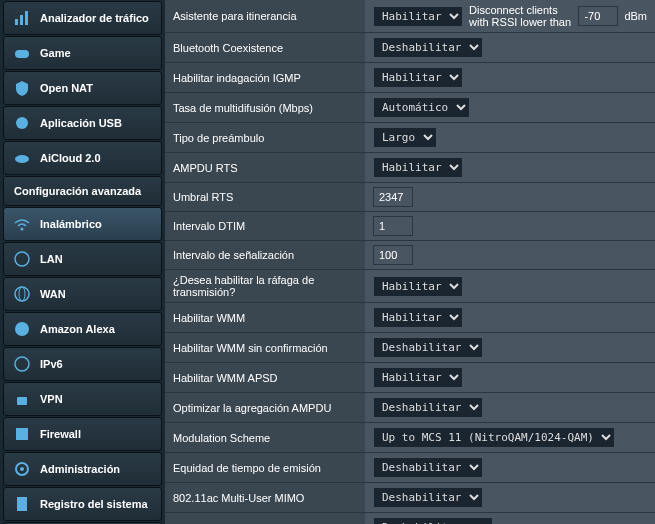 This screenshot has height=524, width=655. What do you see at coordinates (82, 399) in the screenshot?
I see `sidebar-item-vpn: VPN` at bounding box center [82, 399].